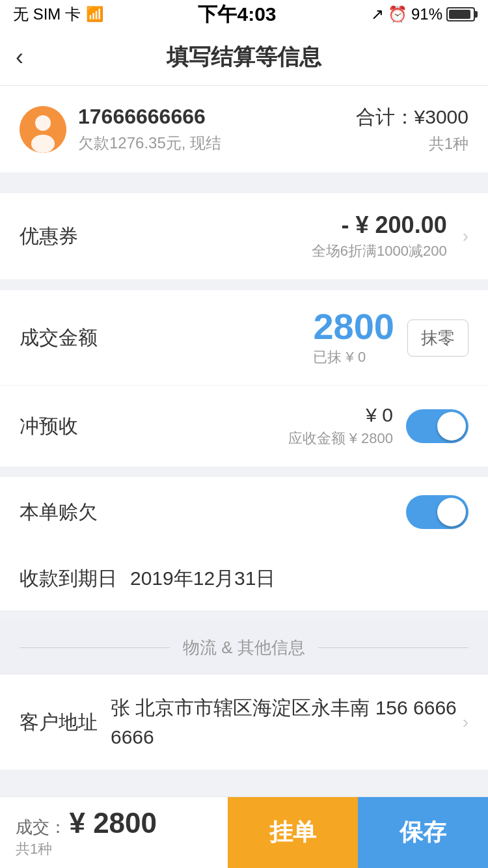  I want to click on duedate-row: 收款到期日 2019年12月31日, so click(244, 579).